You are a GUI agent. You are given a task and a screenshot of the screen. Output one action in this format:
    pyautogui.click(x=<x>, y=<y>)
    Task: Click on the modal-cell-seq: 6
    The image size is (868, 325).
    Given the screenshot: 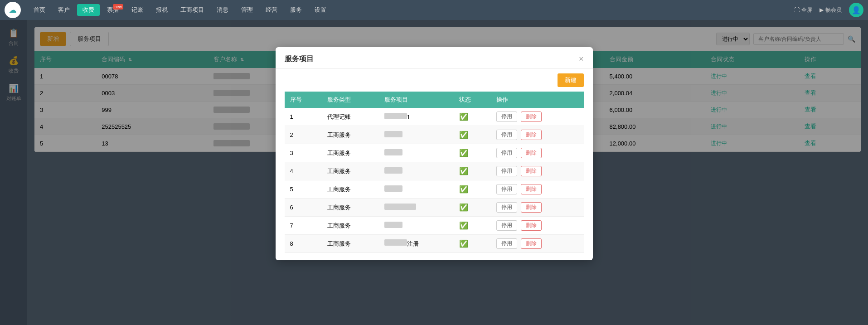 What is the action you would take?
    pyautogui.click(x=304, y=208)
    